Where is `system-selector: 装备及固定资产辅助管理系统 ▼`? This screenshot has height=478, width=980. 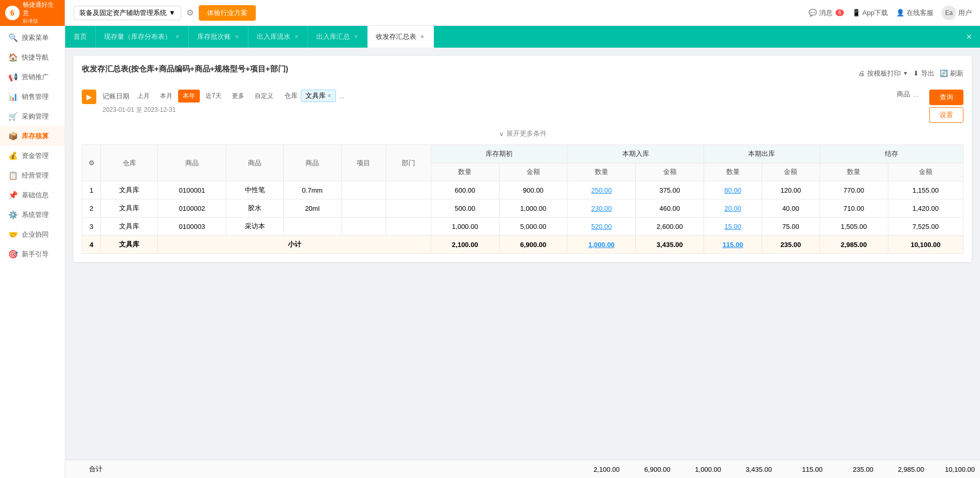 system-selector: 装备及固定资产辅助管理系统 ▼ is located at coordinates (127, 13).